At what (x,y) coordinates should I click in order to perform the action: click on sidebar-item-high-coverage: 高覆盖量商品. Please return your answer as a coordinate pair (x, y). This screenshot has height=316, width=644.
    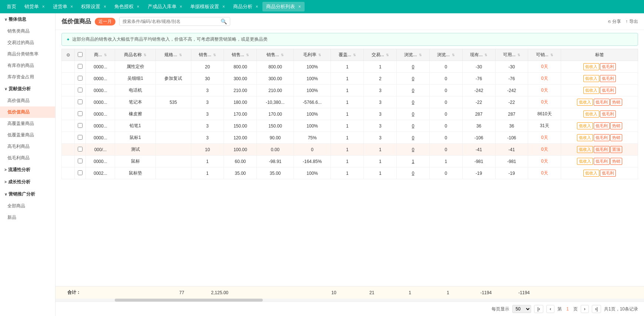
    Looking at the image, I should click on (27, 123).